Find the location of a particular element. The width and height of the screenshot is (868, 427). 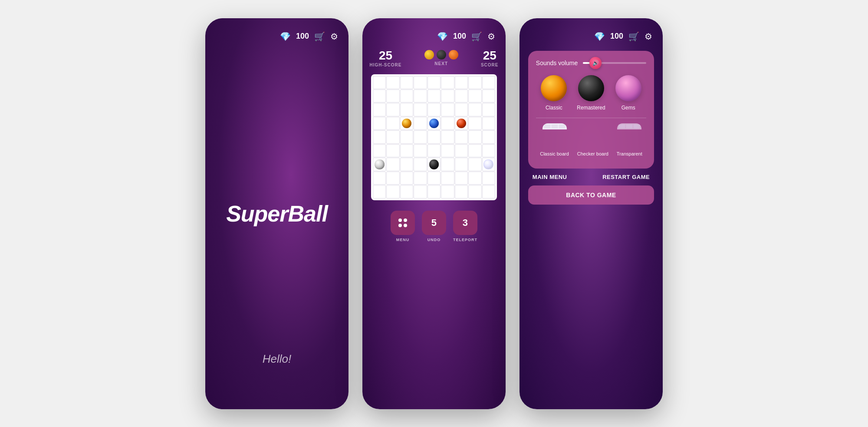

cart-button-1: 🛒 is located at coordinates (319, 36).